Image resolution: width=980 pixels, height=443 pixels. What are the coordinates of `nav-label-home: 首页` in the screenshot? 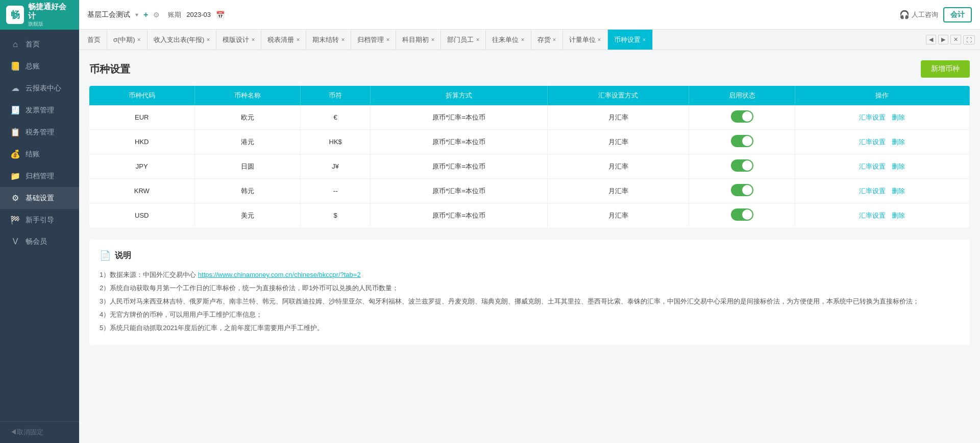 It's located at (33, 44).